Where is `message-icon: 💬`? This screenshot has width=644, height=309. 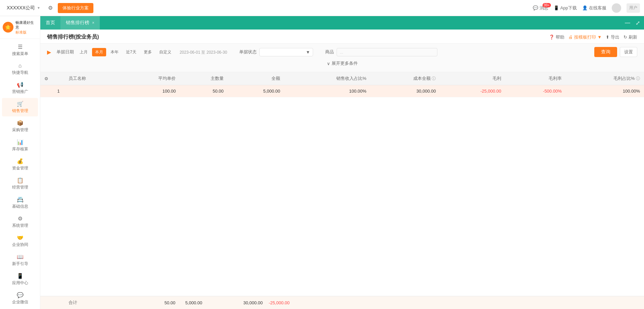
message-icon: 💬 is located at coordinates (535, 8).